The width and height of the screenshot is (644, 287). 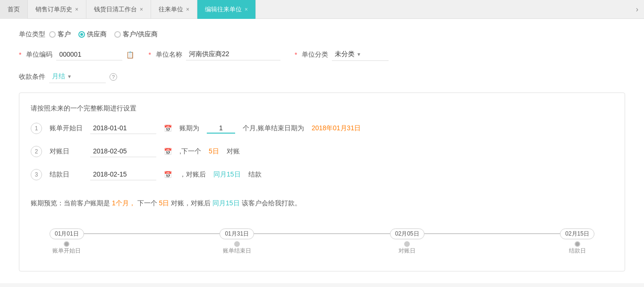 What do you see at coordinates (136, 34) in the screenshot?
I see `radio-both: 客户/供应商` at bounding box center [136, 34].